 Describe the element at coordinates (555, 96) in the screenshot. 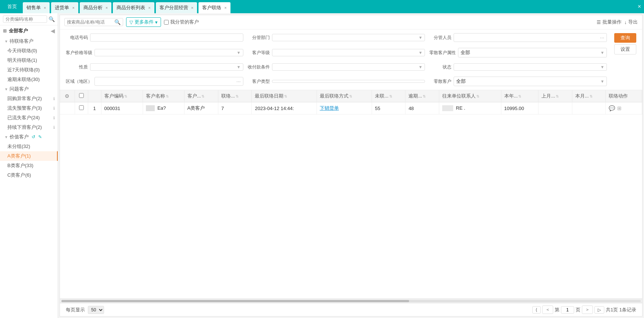

I see `th-last-month: 上月... ⇅` at that location.